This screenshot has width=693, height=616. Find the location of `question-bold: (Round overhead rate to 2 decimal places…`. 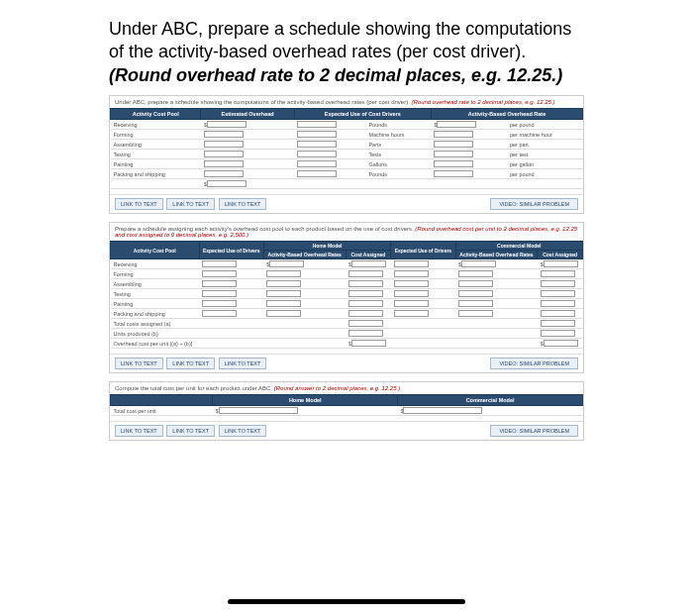

question-bold: (Round overhead rate to 2 decimal places… is located at coordinates (336, 75).